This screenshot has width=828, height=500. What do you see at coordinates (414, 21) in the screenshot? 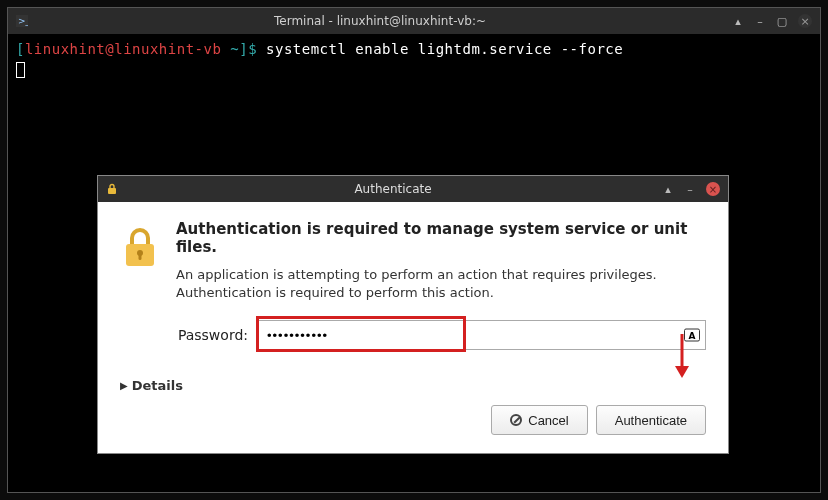
I see `terminal-titlebar: >_ Terminal - linuxhint@linuxhint-vb:~ ▴…` at bounding box center [414, 21].